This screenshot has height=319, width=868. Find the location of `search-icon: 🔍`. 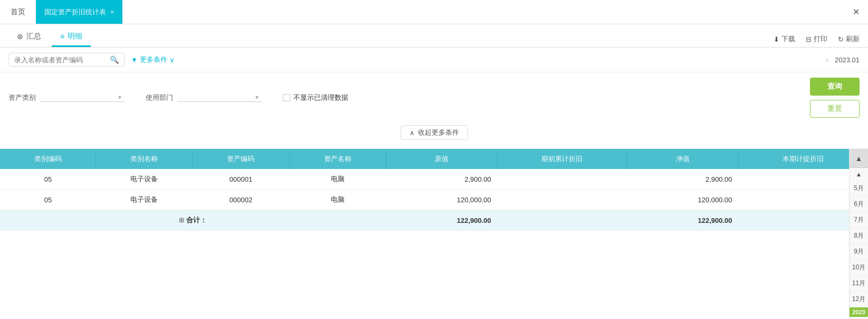

search-icon: 🔍 is located at coordinates (114, 60).